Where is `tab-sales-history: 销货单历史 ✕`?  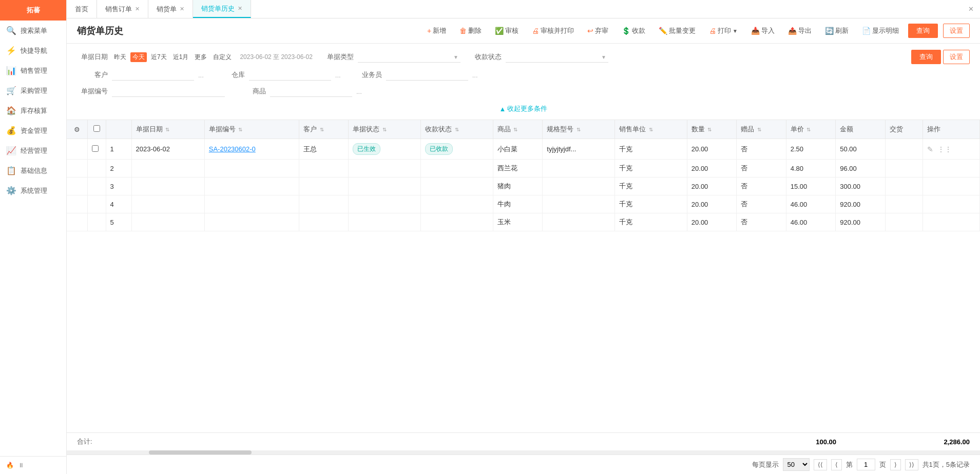
tab-sales-history: 销货单历史 ✕ is located at coordinates (222, 9).